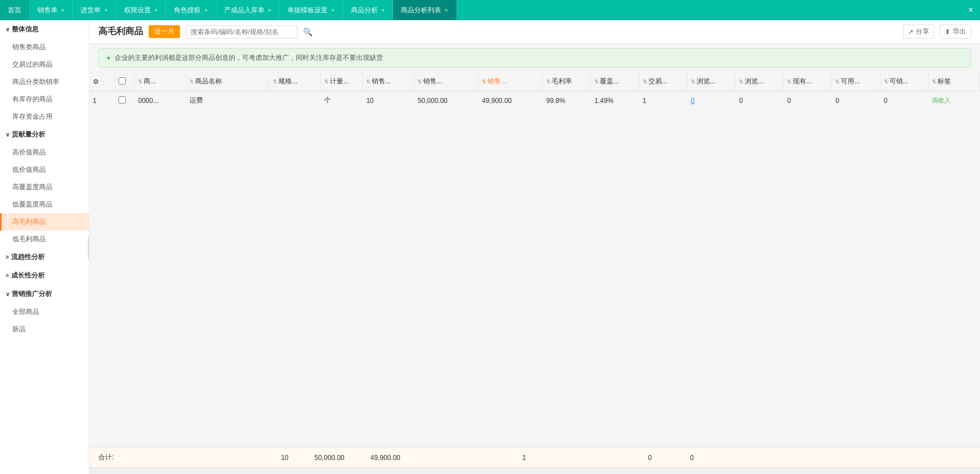 This screenshot has height=474, width=980. Describe the element at coordinates (511, 82) in the screenshot. I see `col-sales3: ⇅销售...` at that location.